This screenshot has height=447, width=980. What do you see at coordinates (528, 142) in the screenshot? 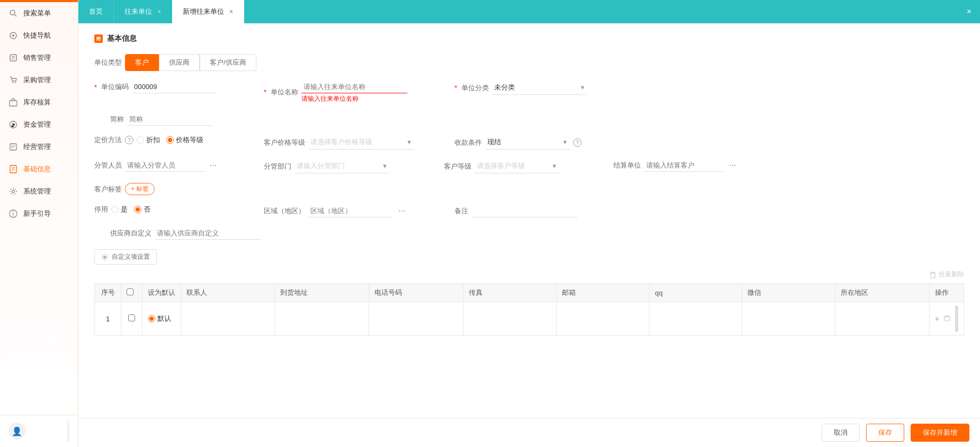
I see `payment-terms-select: 现结 ▼` at bounding box center [528, 142].